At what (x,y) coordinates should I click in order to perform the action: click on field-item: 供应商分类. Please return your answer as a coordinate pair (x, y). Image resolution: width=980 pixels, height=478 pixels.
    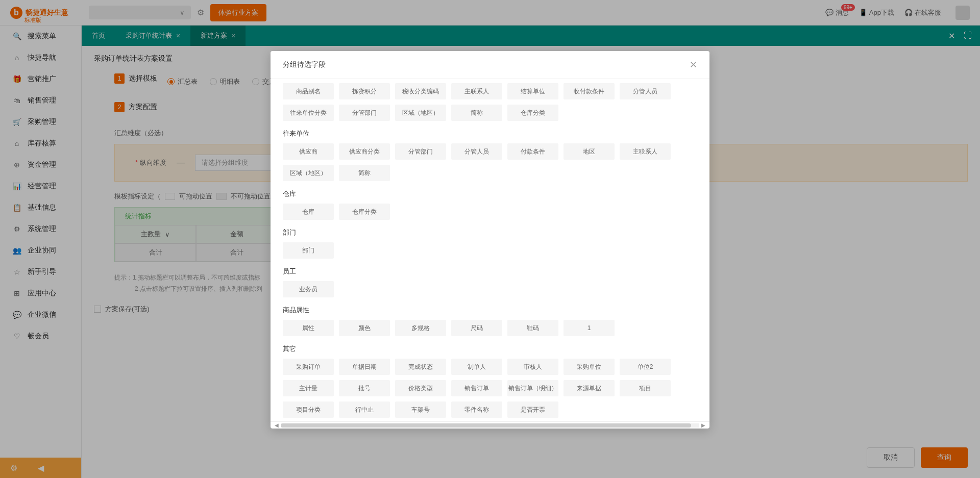
    Looking at the image, I should click on (364, 152).